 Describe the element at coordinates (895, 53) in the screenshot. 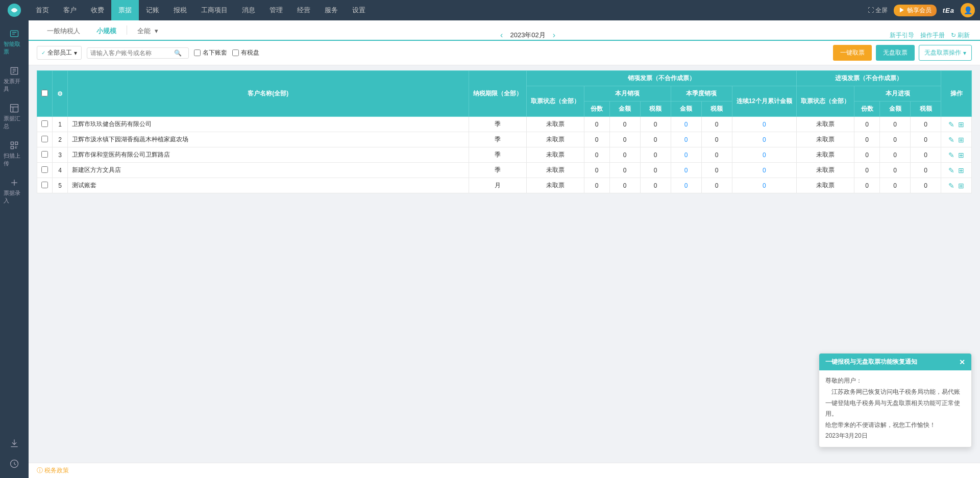

I see `no-disk-ticket-button: 无盘取票` at that location.